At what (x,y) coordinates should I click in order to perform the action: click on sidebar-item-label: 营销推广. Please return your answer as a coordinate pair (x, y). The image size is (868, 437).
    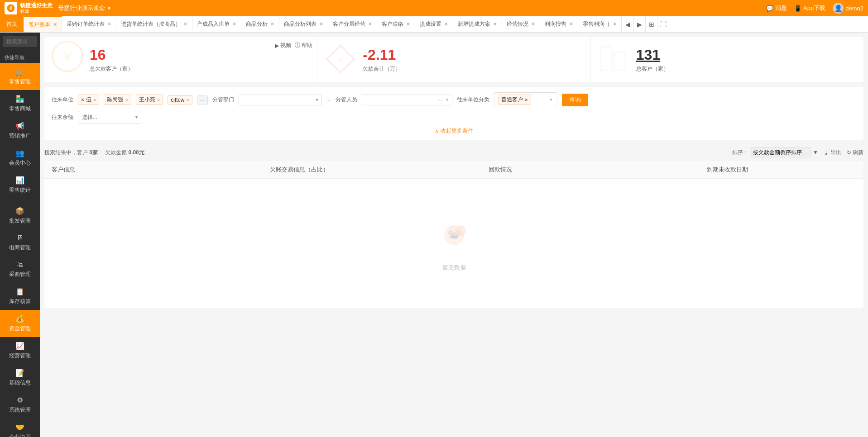
    Looking at the image, I should click on (20, 136).